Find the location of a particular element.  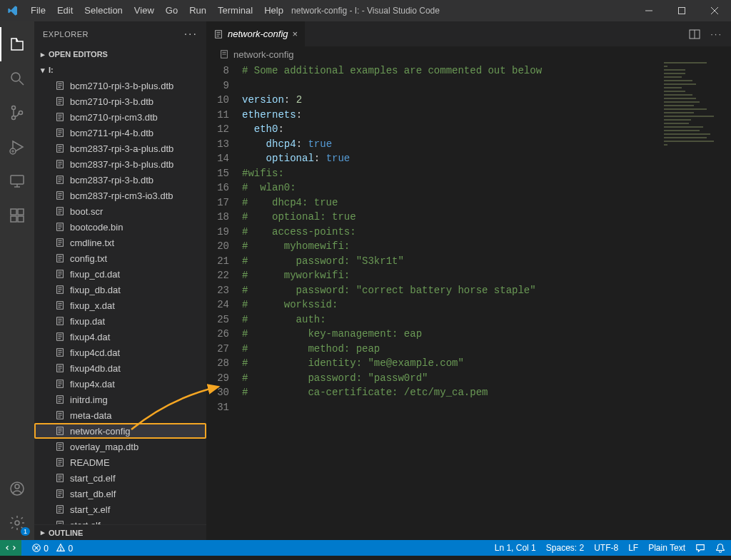

cursor-position: Ln 1, Col 1 is located at coordinates (515, 548).